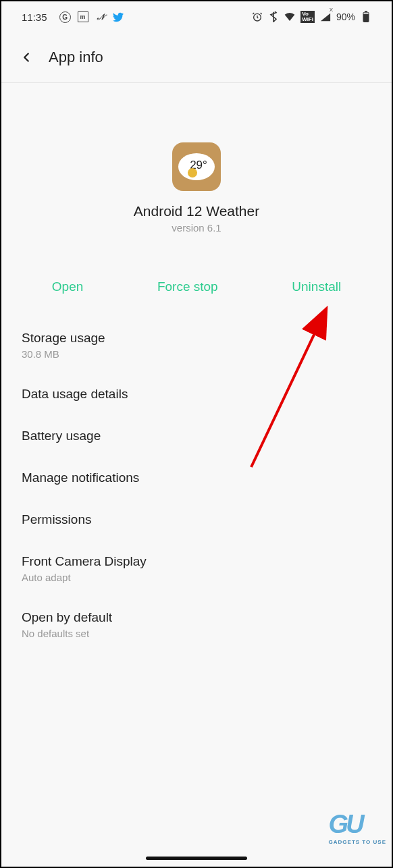 The width and height of the screenshot is (393, 868). I want to click on setting-title: Manage notifications, so click(196, 478).